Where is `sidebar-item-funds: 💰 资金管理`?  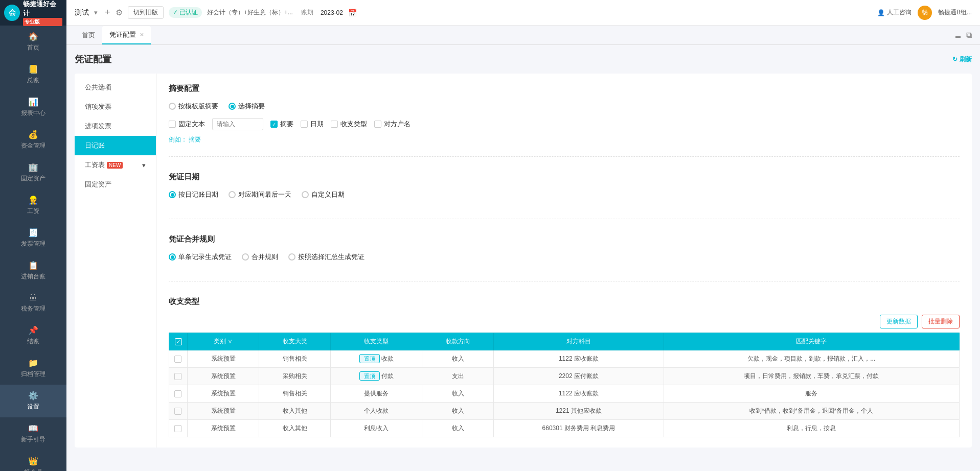
sidebar-item-funds: 💰 资金管理 is located at coordinates (33, 140).